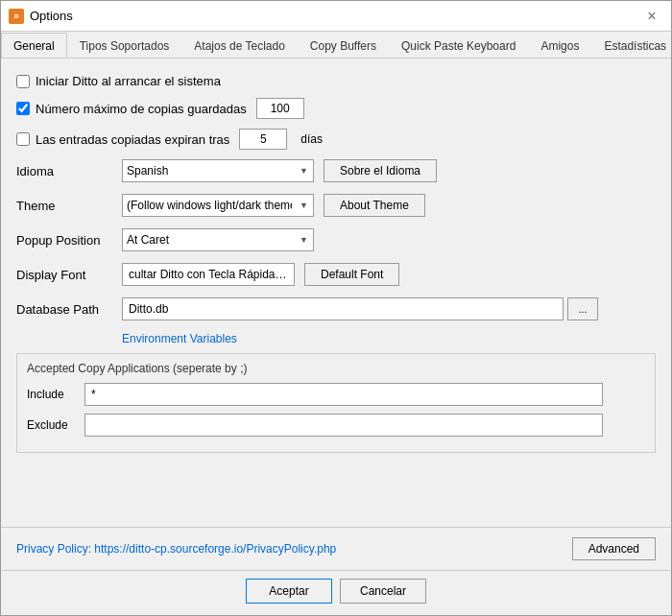  What do you see at coordinates (383, 591) in the screenshot?
I see `cancel-btn: Cancelar` at bounding box center [383, 591].